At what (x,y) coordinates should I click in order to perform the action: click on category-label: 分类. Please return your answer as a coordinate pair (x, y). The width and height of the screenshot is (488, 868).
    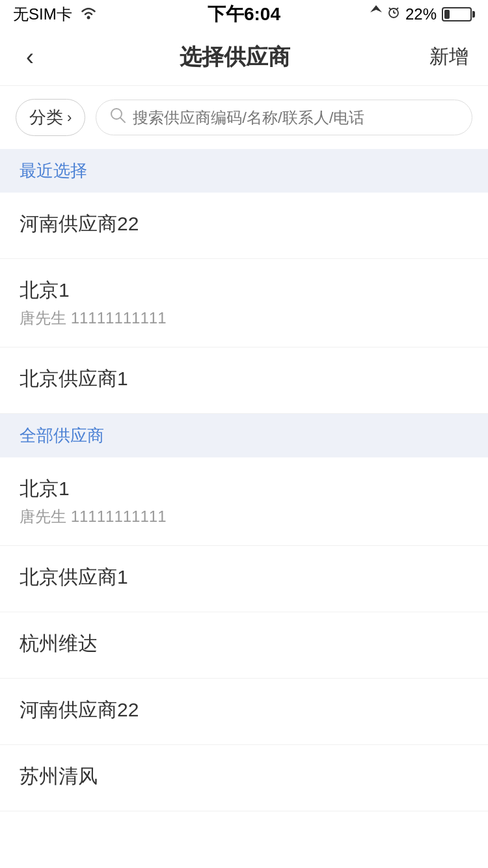
    Looking at the image, I should click on (46, 117).